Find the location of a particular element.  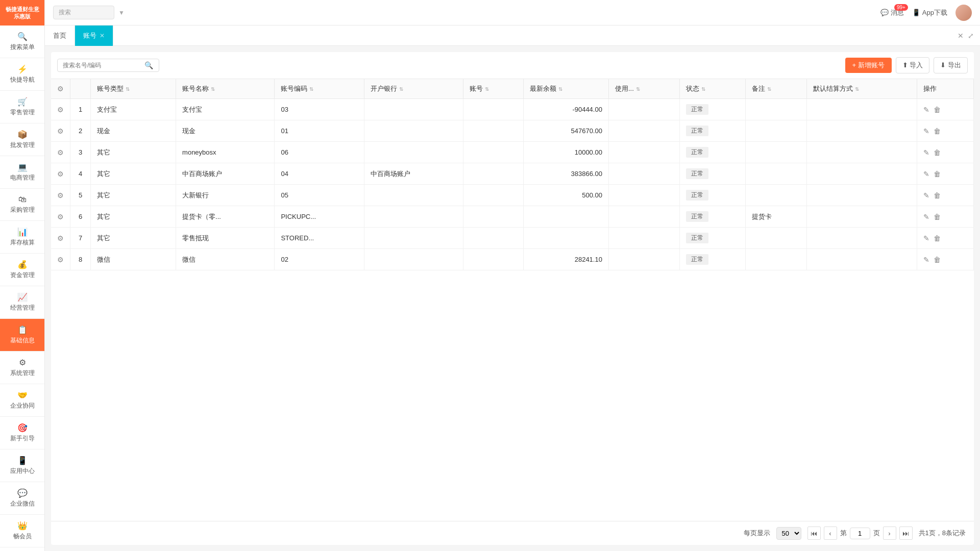

import-button: ⬆ 导入 is located at coordinates (913, 65).